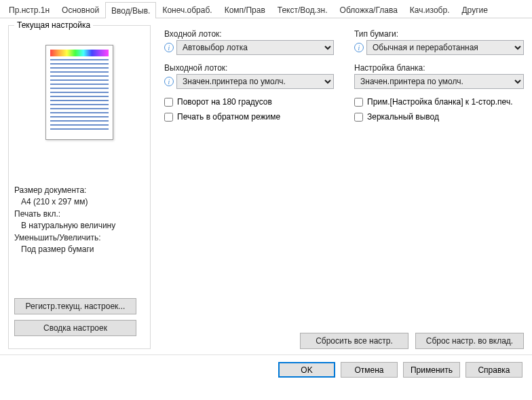 This screenshot has height=400, width=532. What do you see at coordinates (79, 250) in the screenshot?
I see `zoom-value: Под размер бумаги` at bounding box center [79, 250].